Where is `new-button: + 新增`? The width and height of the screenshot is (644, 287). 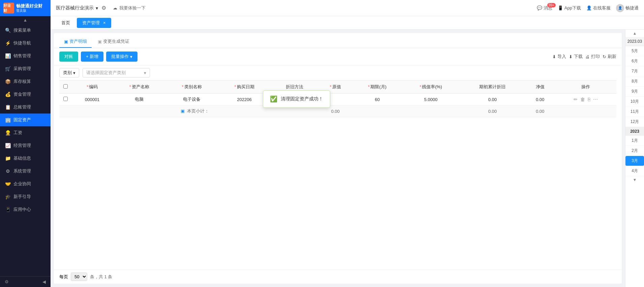 new-button: + 新增 is located at coordinates (92, 57).